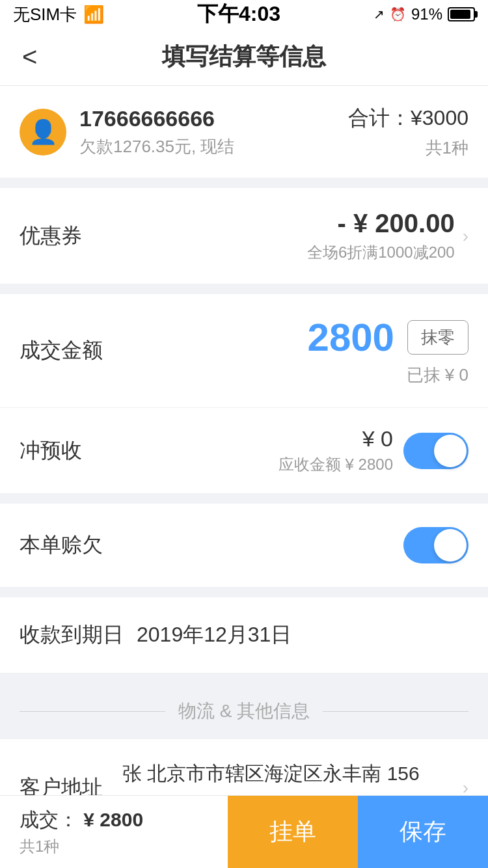 This screenshot has width=488, height=868. What do you see at coordinates (30, 57) in the screenshot?
I see `back-button: <` at bounding box center [30, 57].